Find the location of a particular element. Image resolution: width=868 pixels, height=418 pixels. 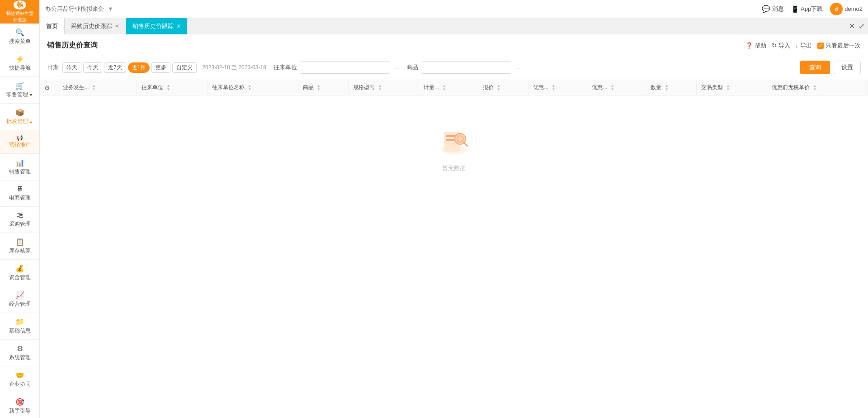

sidebar-item-system: ⚙ 系统管理 is located at coordinates (20, 353).